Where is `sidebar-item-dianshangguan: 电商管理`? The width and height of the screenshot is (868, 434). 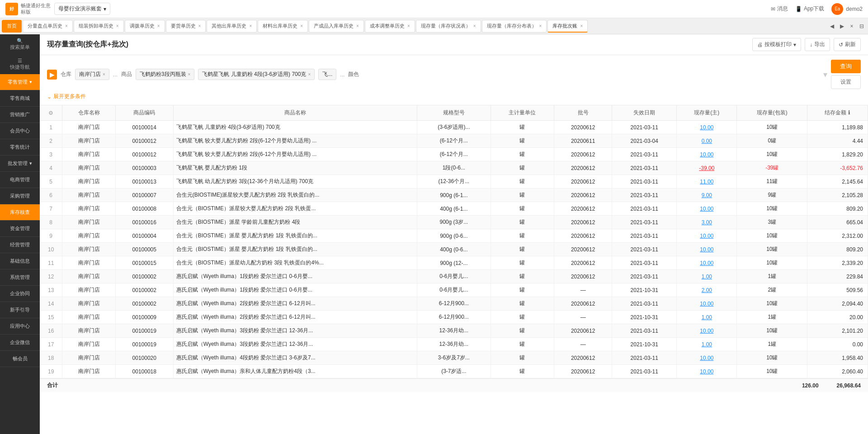
sidebar-item-dianshangguan: 电商管理 is located at coordinates (20, 180).